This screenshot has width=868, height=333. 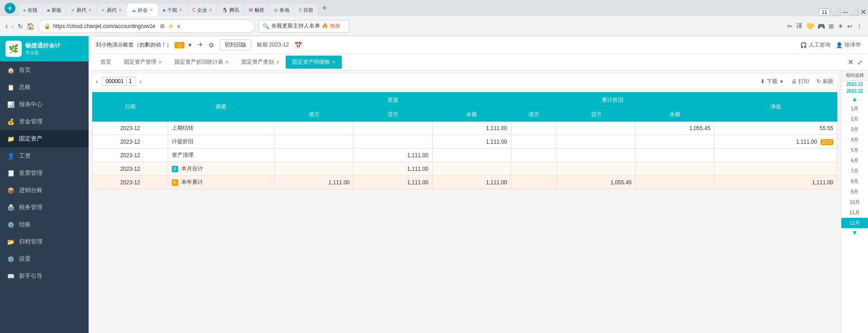 I want to click on close-window-button: ✕, so click(x=863, y=12).